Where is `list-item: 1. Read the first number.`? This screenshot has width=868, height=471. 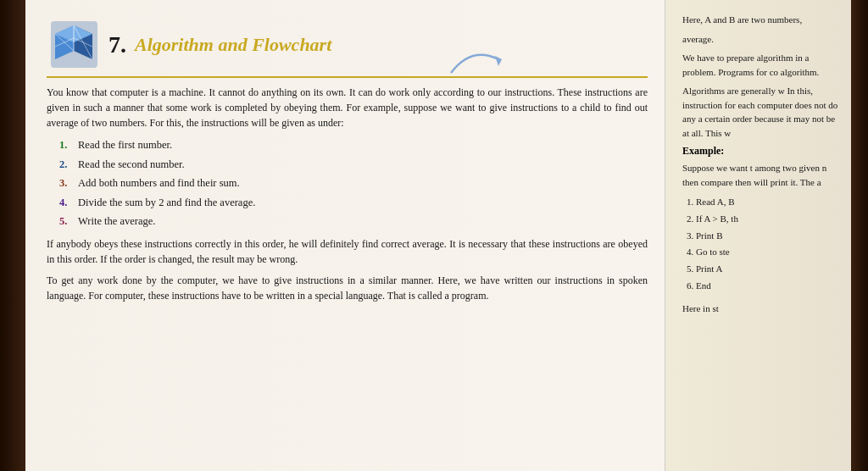 list-item: 1. Read the first number. is located at coordinates (353, 146).